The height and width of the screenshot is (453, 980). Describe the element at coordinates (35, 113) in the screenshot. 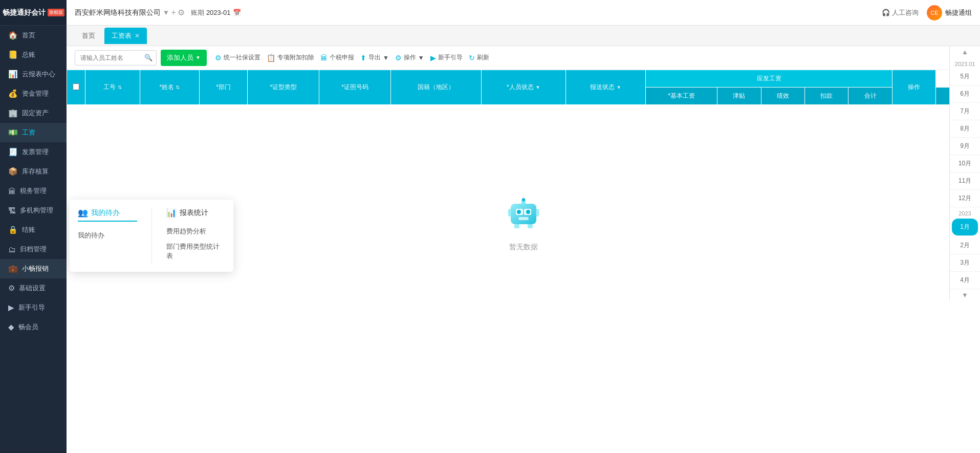

I see `sidebar-label-fixed-assets: 固定资产` at that location.